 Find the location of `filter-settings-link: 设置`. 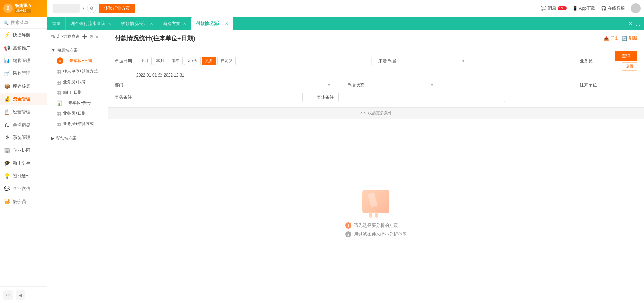

filter-settings-link: 设置 is located at coordinates (630, 67).